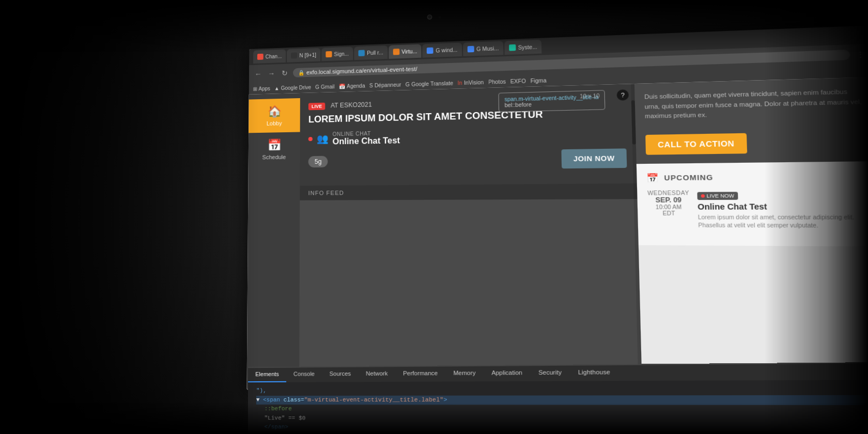 This screenshot has width=868, height=434. What do you see at coordinates (274, 145) in the screenshot?
I see `schedule-icon: 📅` at bounding box center [274, 145].